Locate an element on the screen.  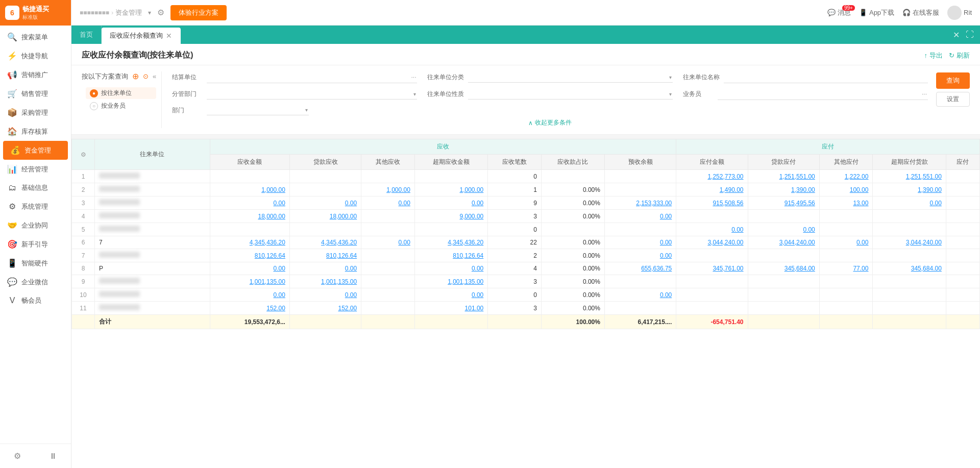
cell-ar_amount: 810,126.64 is located at coordinates (250, 256).